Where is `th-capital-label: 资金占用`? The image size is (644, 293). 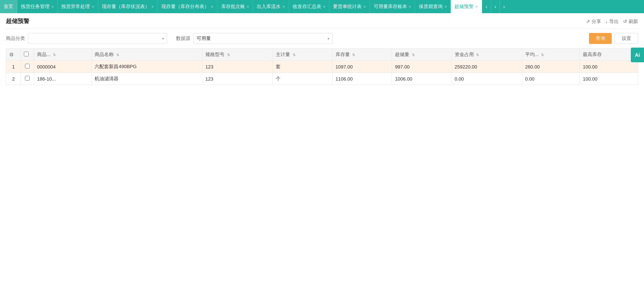 th-capital-label: 资金占用 is located at coordinates (464, 54).